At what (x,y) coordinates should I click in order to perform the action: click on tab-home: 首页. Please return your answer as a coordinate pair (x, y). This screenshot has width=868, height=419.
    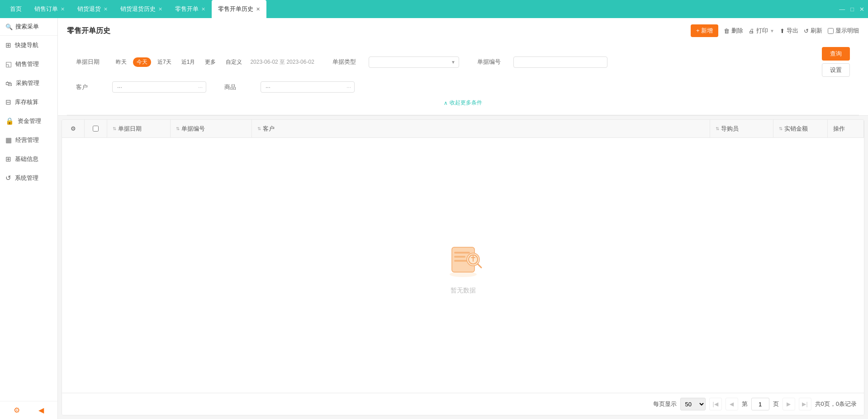
    Looking at the image, I should click on (16, 9).